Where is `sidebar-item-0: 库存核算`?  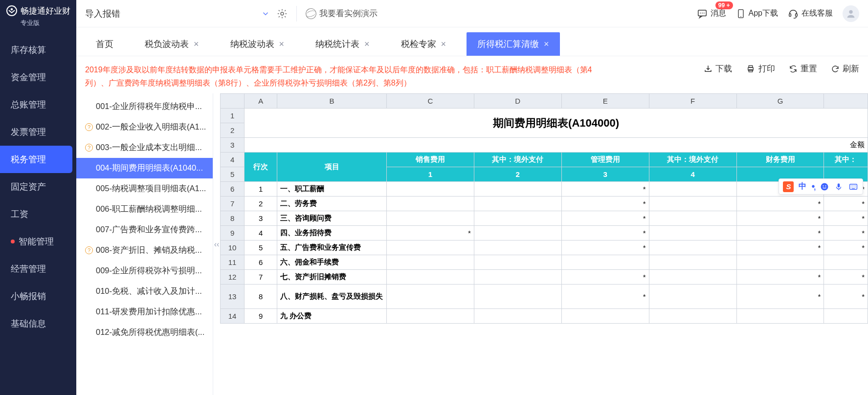
sidebar-item-0: 库存核算 is located at coordinates (38, 50).